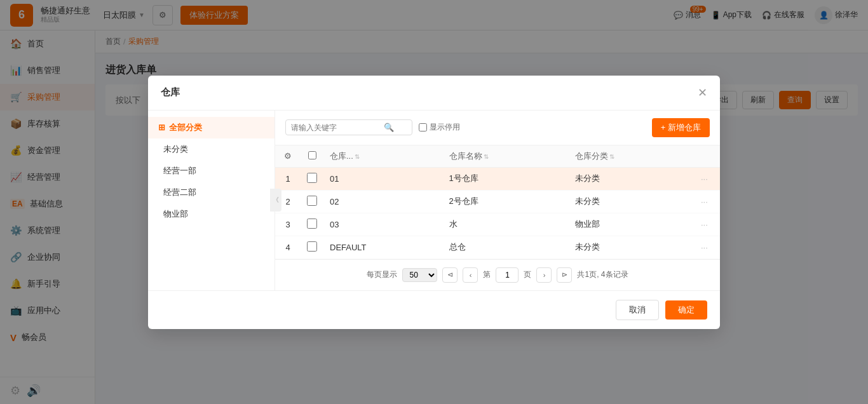 This screenshot has width=868, height=404. Describe the element at coordinates (637, 310) in the screenshot. I see `cancel-button: 取消` at that location.